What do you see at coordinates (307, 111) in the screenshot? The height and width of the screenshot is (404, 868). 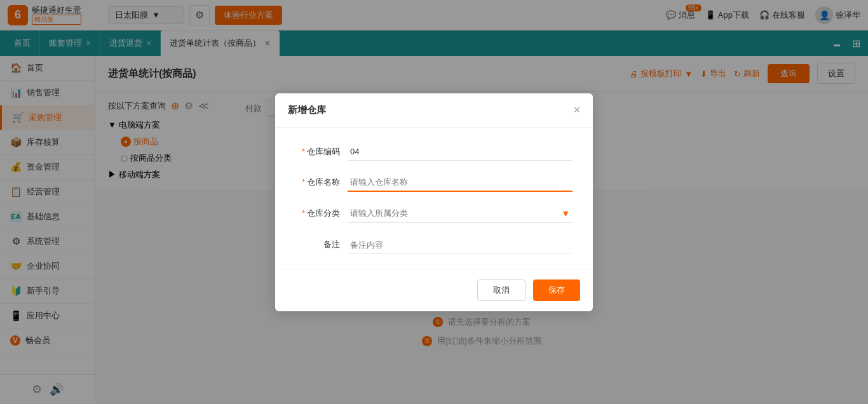 I see `dialog-title: 新增仓库` at bounding box center [307, 111].